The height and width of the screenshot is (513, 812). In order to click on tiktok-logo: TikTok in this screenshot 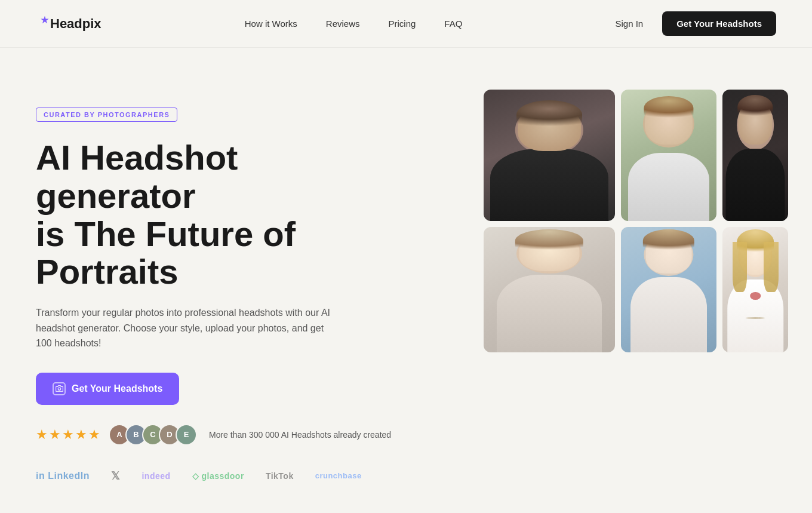, I will do `click(279, 476)`.